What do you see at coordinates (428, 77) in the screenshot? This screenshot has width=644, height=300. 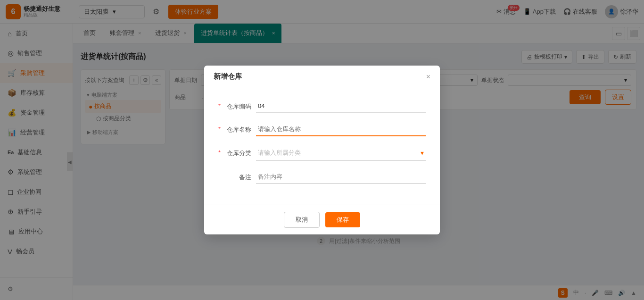 I see `dialog-close-button: ×` at bounding box center [428, 77].